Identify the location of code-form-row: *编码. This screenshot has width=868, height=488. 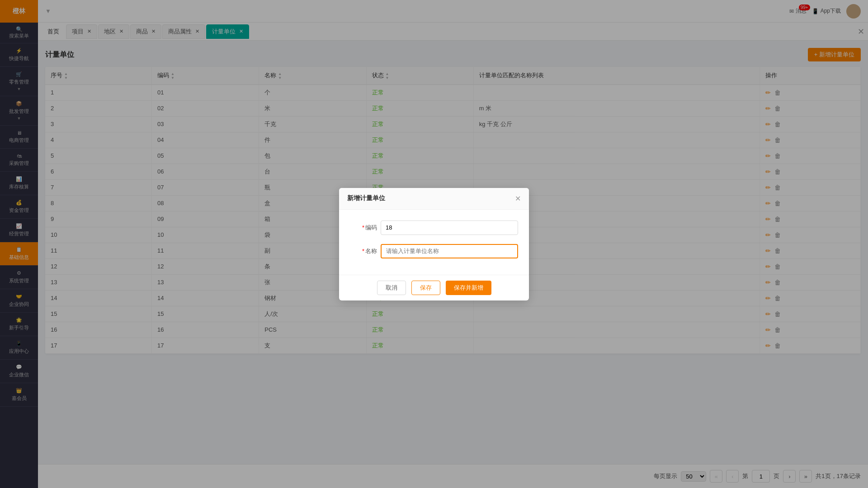
(434, 228).